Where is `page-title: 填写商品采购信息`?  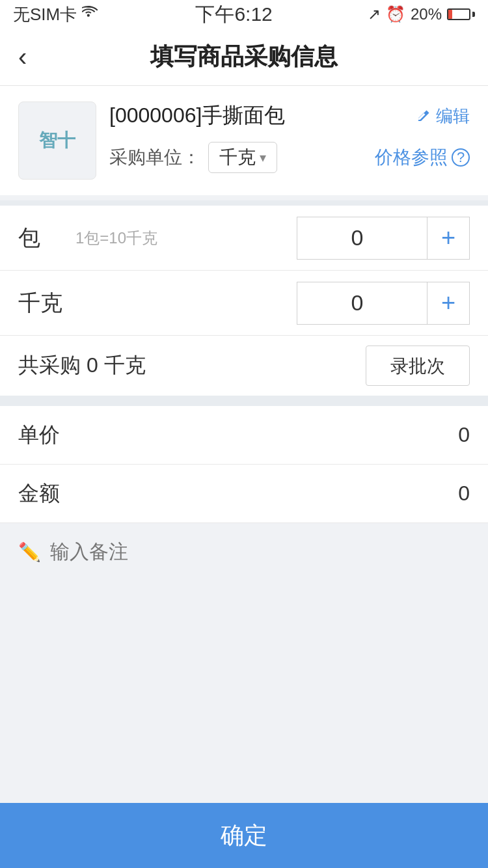 page-title: 填写商品采购信息 is located at coordinates (244, 57).